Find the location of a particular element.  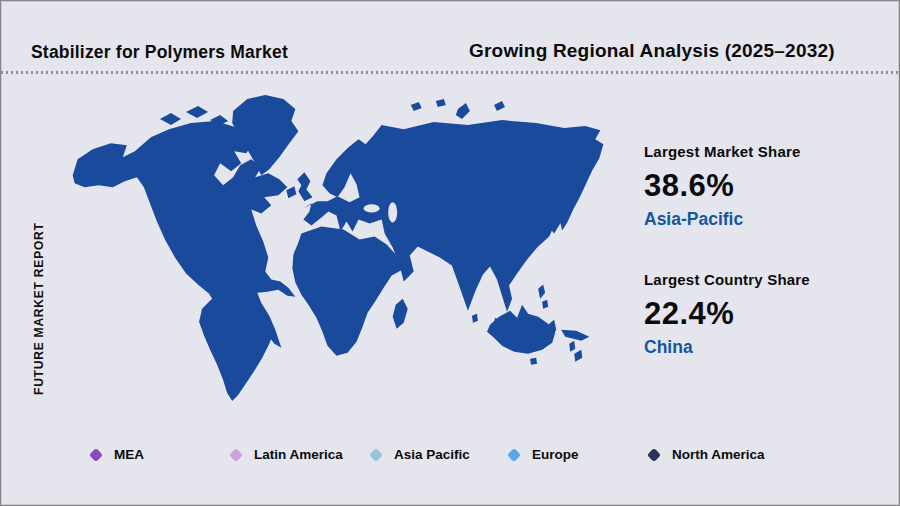

island-ireland is located at coordinates (291, 192).